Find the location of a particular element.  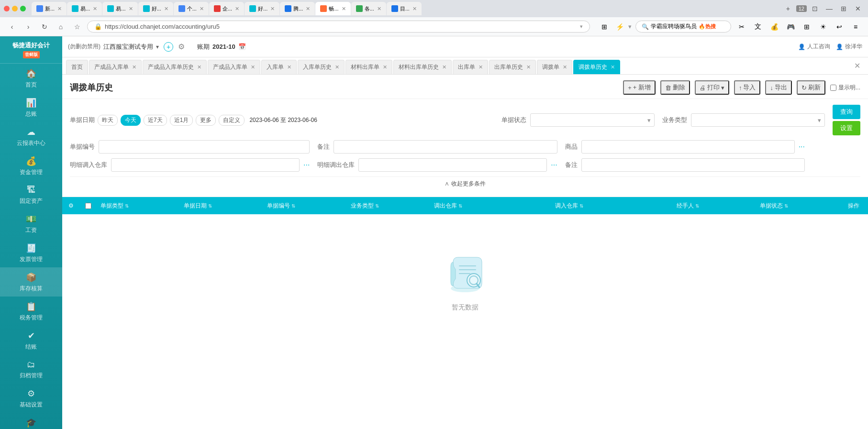

page-tab-3: 入库单 ✕ is located at coordinates (279, 67).